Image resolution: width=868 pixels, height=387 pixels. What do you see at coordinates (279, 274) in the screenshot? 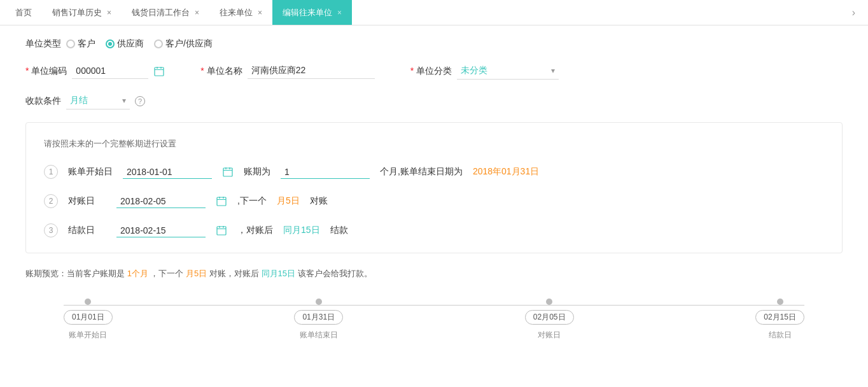
I see `preview-highlight-3: 同月15日` at bounding box center [279, 274].